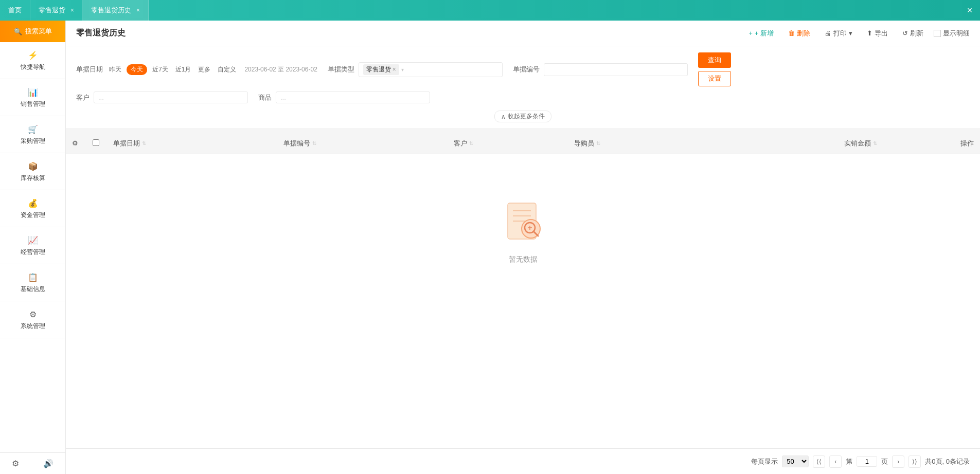 The image size is (980, 474). Describe the element at coordinates (932, 143) in the screenshot. I see `th-action: 操作` at that location.